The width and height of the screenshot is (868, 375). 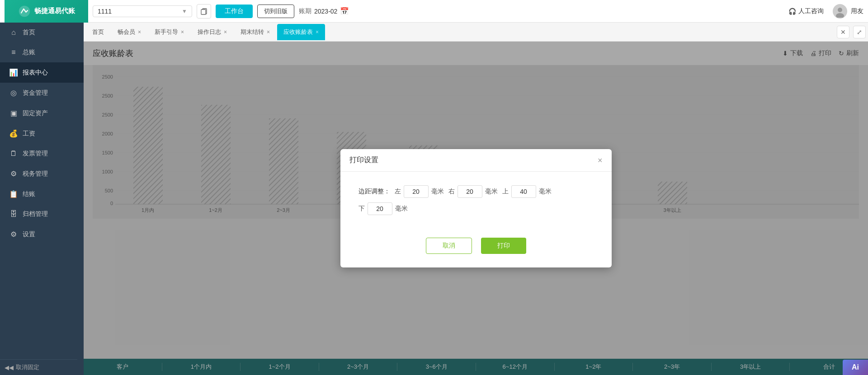 What do you see at coordinates (139, 32) in the screenshot?
I see `tab-close-member: ×` at bounding box center [139, 32].